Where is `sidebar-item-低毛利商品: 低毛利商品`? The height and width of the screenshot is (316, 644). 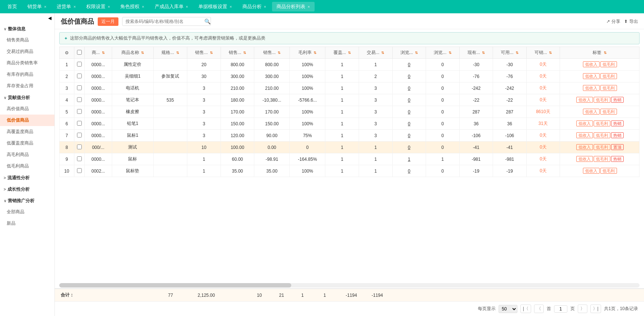
sidebar-item-低毛利商品: 低毛利商品 is located at coordinates (27, 166).